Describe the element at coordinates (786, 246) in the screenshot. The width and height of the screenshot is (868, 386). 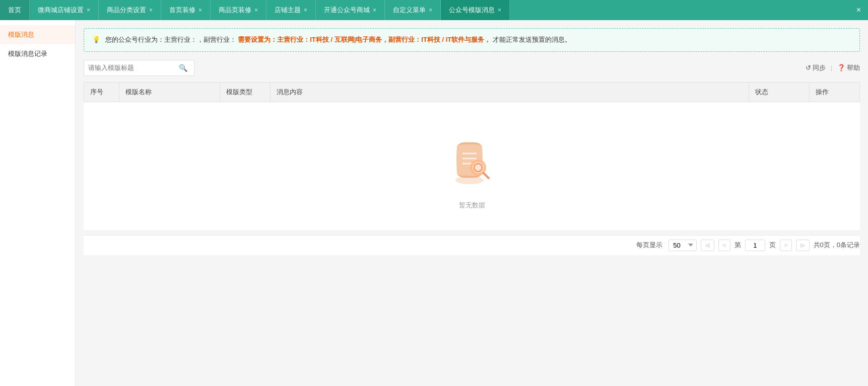
I see `next-page-button: >` at that location.